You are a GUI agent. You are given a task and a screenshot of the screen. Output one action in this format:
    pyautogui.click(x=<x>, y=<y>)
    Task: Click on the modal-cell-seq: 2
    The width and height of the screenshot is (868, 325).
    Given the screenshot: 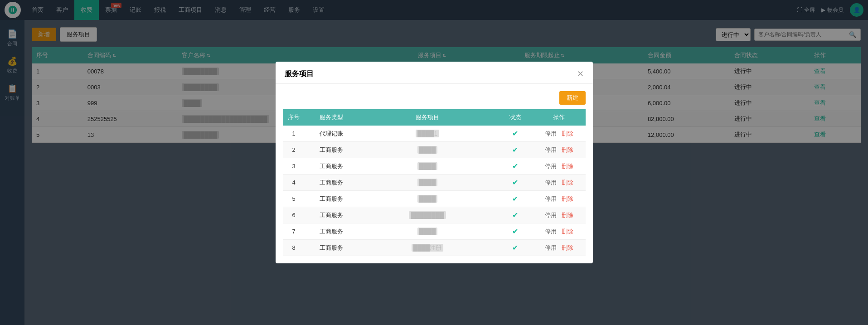 What is the action you would take?
    pyautogui.click(x=294, y=150)
    